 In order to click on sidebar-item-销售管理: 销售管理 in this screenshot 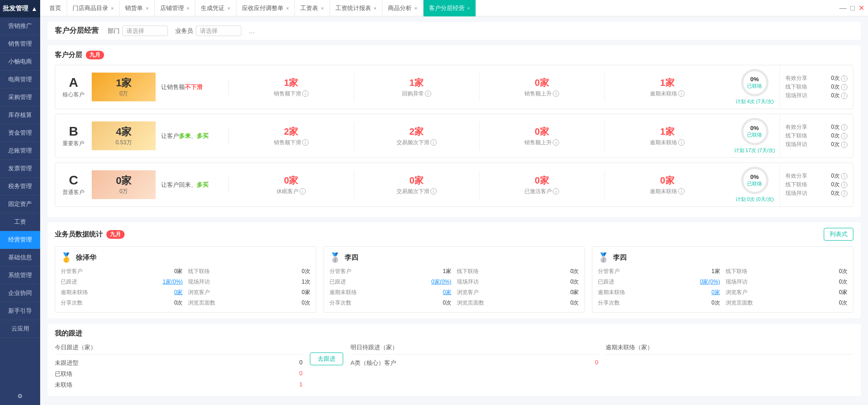, I will do `click(20, 44)`.